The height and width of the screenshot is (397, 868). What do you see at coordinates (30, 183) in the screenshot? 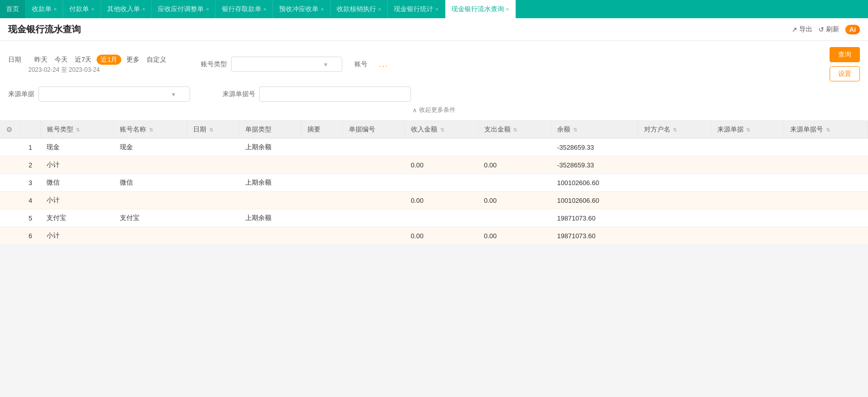
I see `row-num: 3` at bounding box center [30, 183].